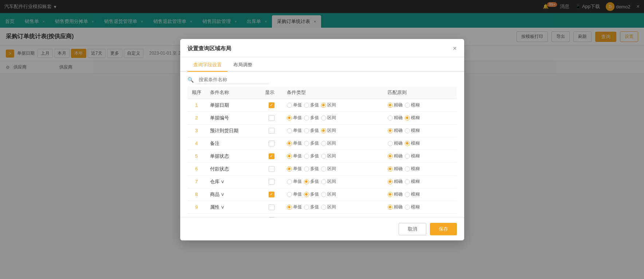  I want to click on type-opt-单值-3: 单值, so click(294, 130).